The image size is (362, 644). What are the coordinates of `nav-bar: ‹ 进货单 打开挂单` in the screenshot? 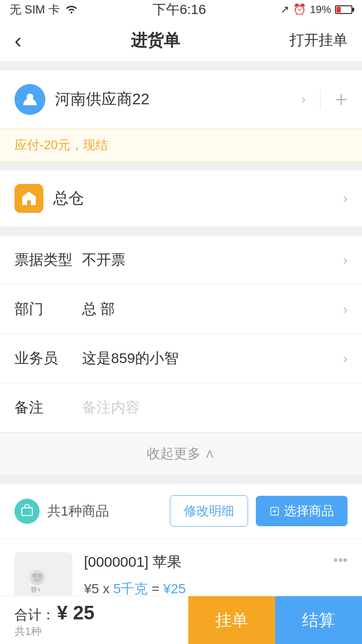 It's located at (181, 41).